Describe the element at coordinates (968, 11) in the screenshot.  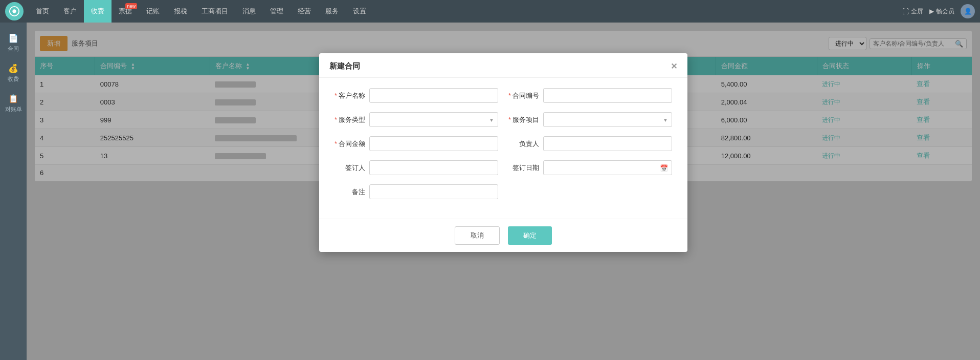
I see `avatar: 👤` at that location.